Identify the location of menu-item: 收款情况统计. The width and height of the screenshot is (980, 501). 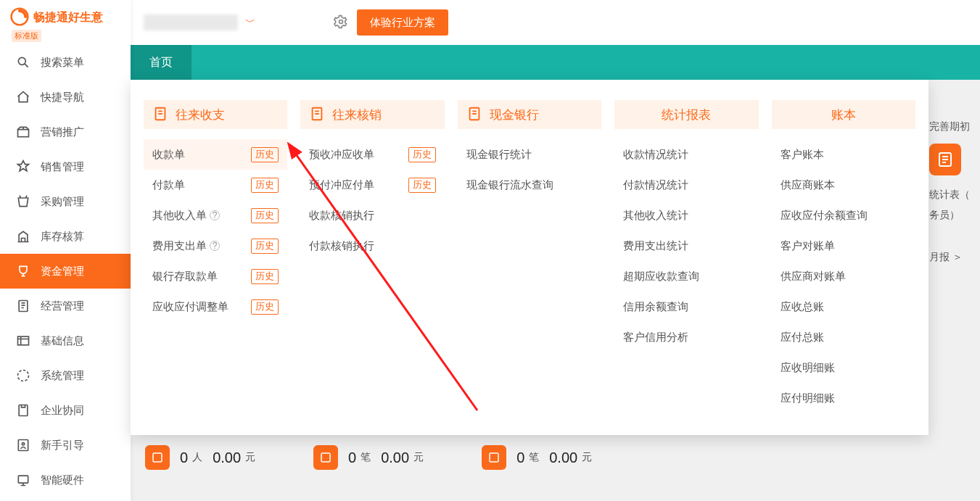
(686, 154).